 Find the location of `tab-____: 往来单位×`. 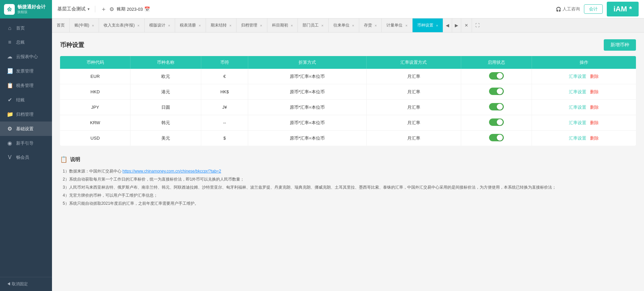

tab-____: 往来单位× is located at coordinates (344, 26).